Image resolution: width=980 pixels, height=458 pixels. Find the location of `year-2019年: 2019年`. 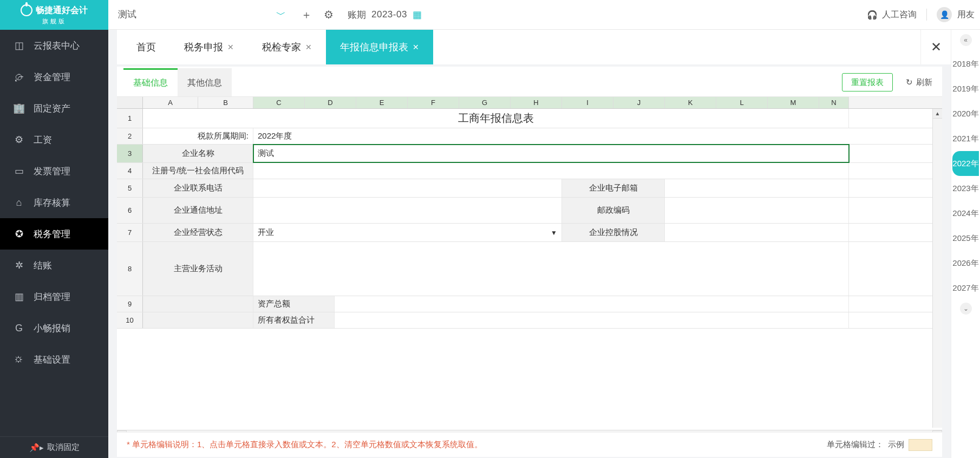

year-2019年: 2019年 is located at coordinates (965, 89).